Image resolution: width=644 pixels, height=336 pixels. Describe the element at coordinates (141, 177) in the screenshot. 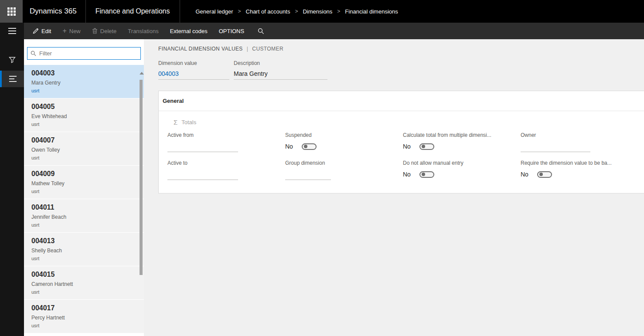

I see `scrollbar-thumb` at that location.